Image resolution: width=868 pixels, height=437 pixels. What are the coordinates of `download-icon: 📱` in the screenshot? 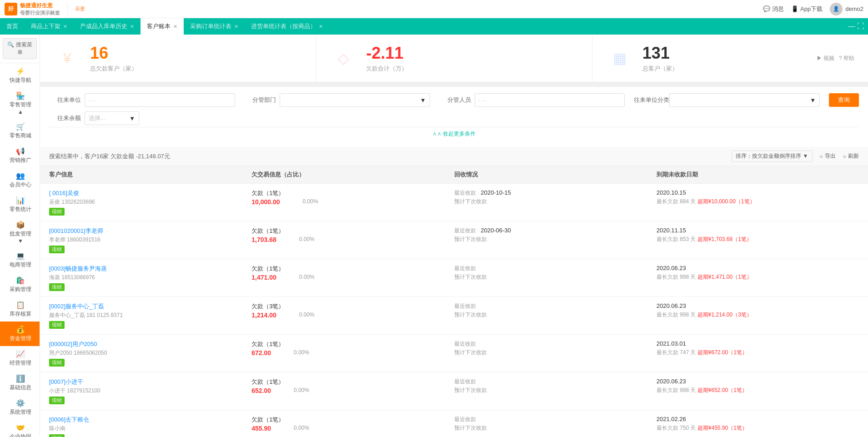 It's located at (795, 9).